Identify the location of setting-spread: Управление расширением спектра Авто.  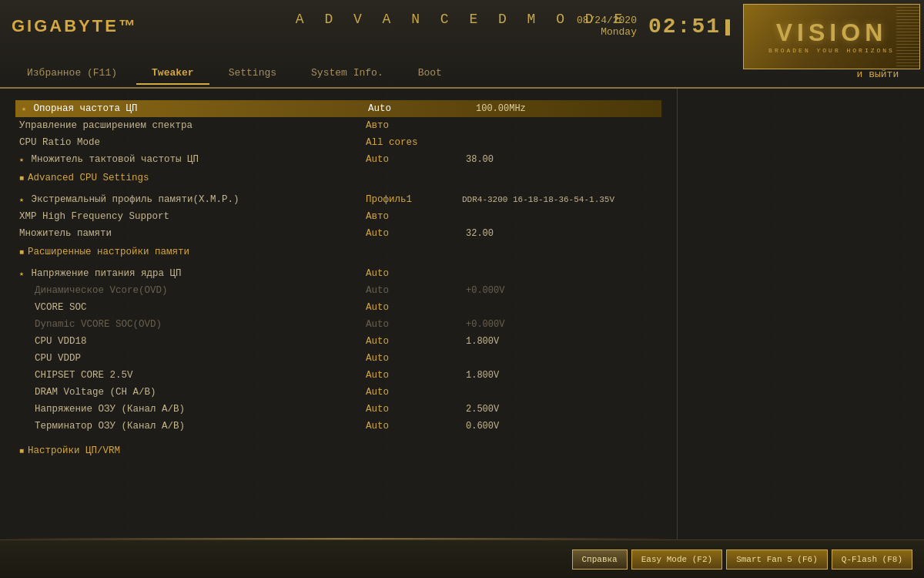
(339, 126).